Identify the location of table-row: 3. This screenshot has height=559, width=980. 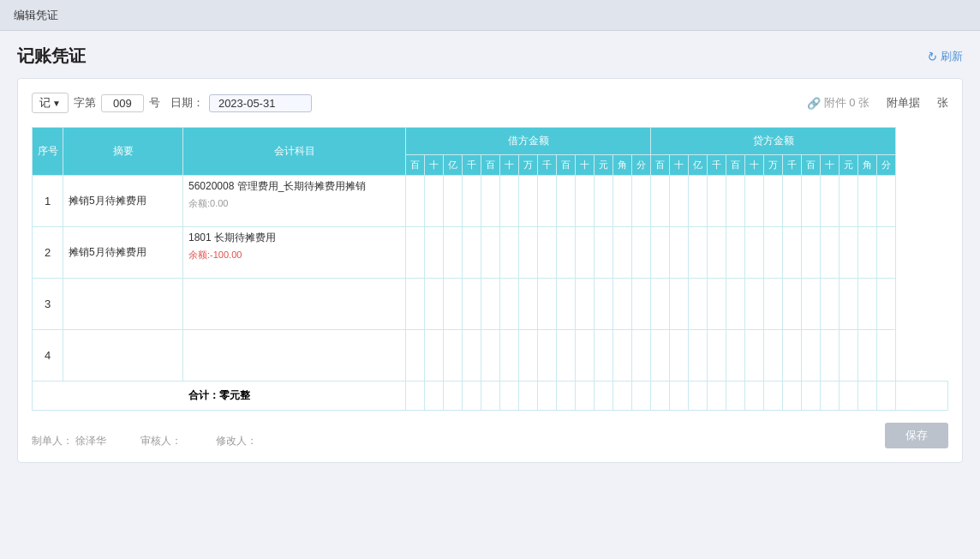
(490, 304).